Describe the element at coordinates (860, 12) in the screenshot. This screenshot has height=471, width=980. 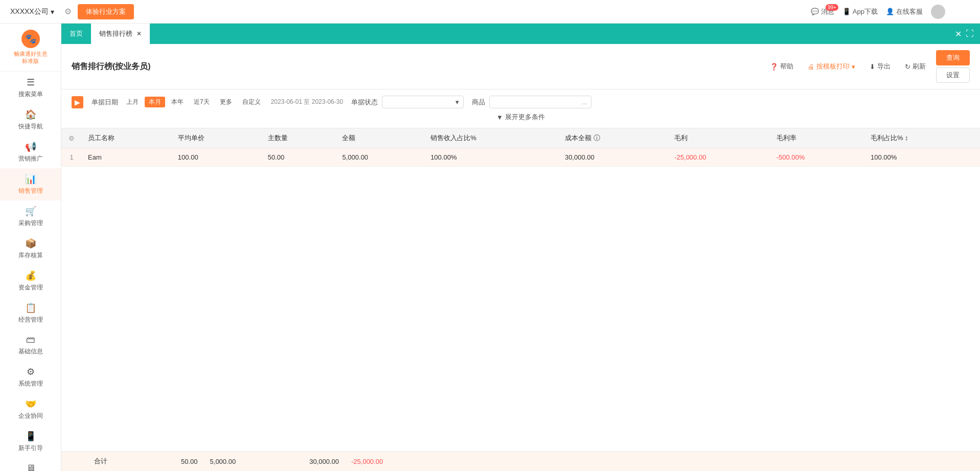
I see `app-download-button: 📱 App下载` at that location.